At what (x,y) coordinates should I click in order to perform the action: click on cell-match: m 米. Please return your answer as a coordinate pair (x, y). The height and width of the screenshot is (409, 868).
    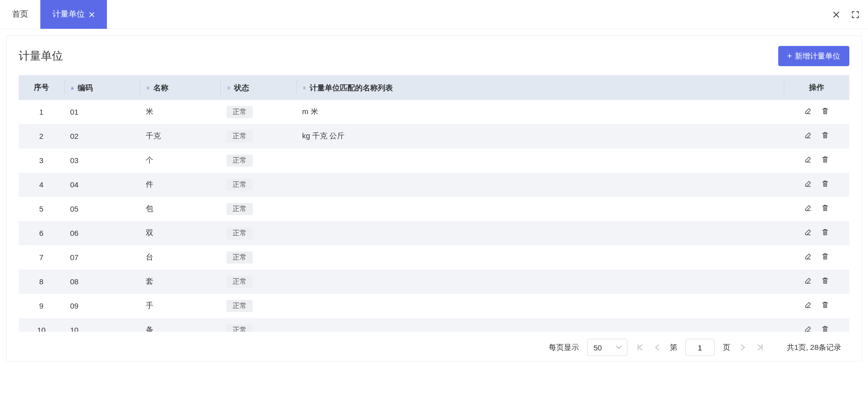
    Looking at the image, I should click on (540, 112).